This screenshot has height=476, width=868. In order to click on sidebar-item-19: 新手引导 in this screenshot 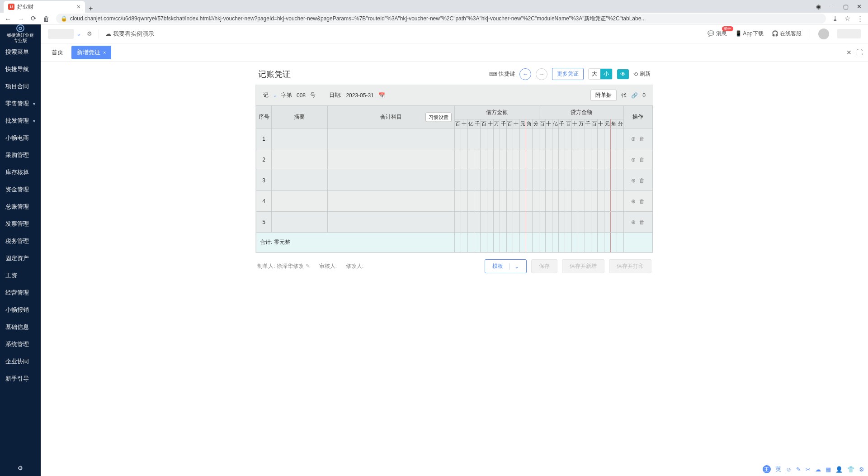, I will do `click(20, 379)`.